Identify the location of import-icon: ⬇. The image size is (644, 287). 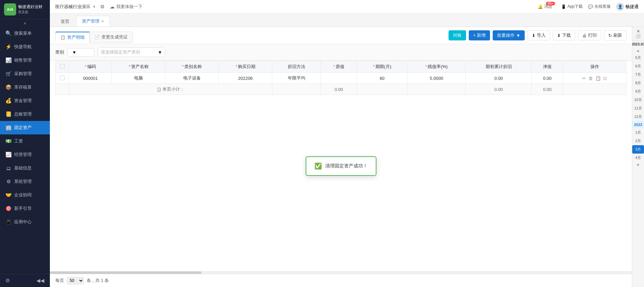
(534, 36).